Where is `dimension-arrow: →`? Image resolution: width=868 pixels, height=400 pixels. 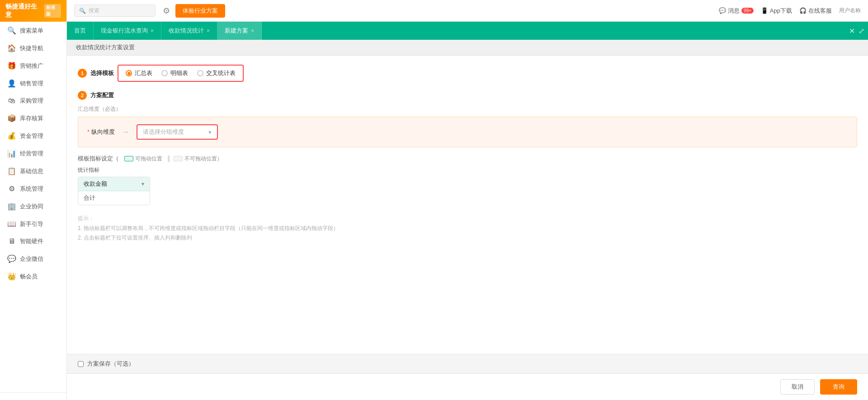 dimension-arrow: → is located at coordinates (126, 132).